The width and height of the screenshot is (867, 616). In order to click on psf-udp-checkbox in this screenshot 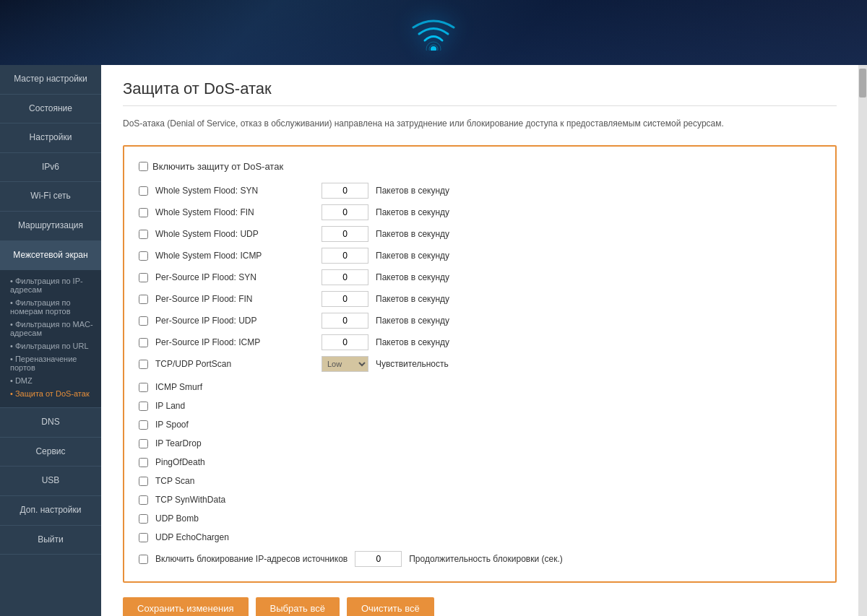, I will do `click(143, 321)`.